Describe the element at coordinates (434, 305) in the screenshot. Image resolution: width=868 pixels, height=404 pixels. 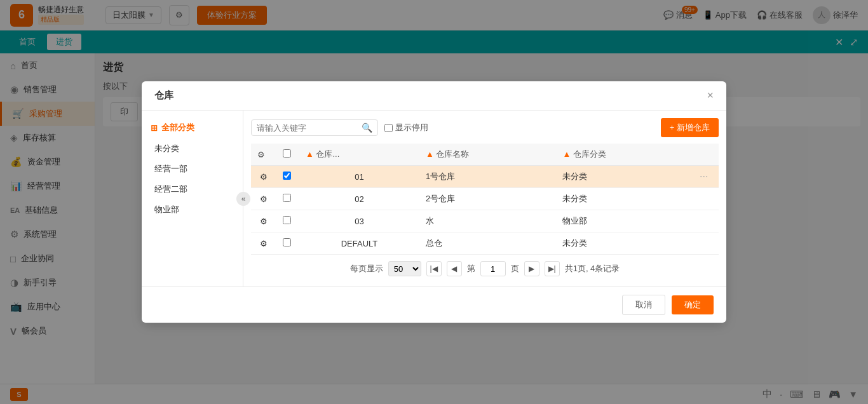
I see `modal-footer: 取消 确定` at that location.